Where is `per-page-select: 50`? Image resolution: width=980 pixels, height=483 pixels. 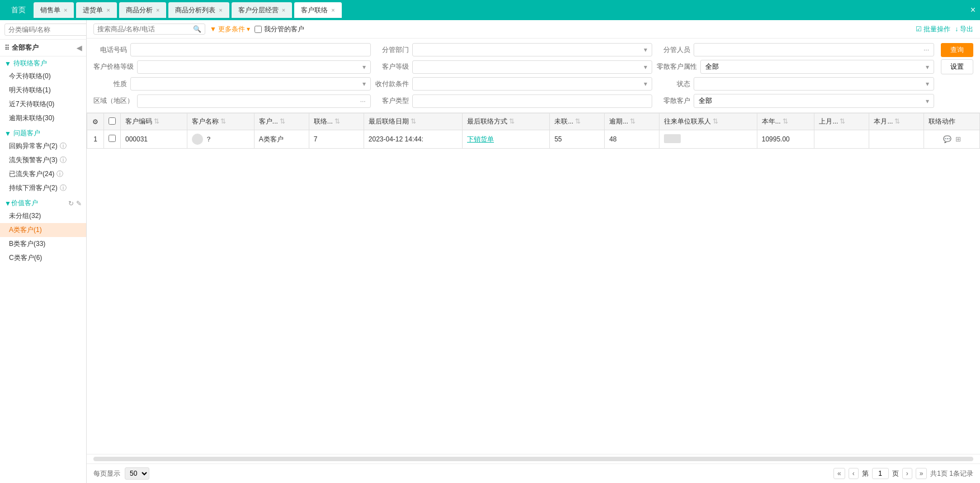 per-page-select: 50 is located at coordinates (137, 473).